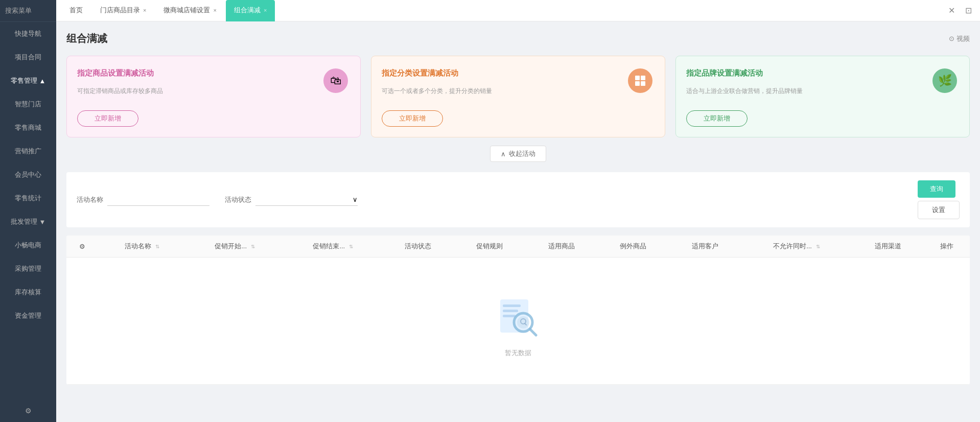 The height and width of the screenshot is (422, 980). What do you see at coordinates (969, 10) in the screenshot?
I see `maximize-btn: ⊡` at bounding box center [969, 10].